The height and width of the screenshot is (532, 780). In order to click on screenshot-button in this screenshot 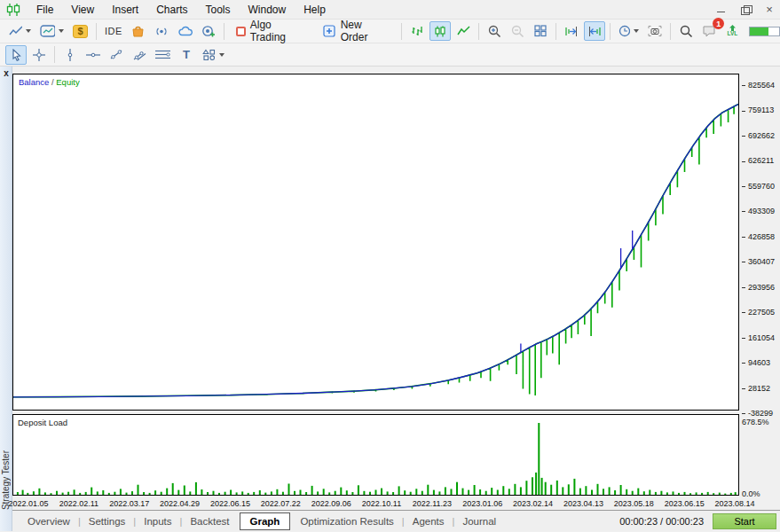, I will do `click(655, 31)`.